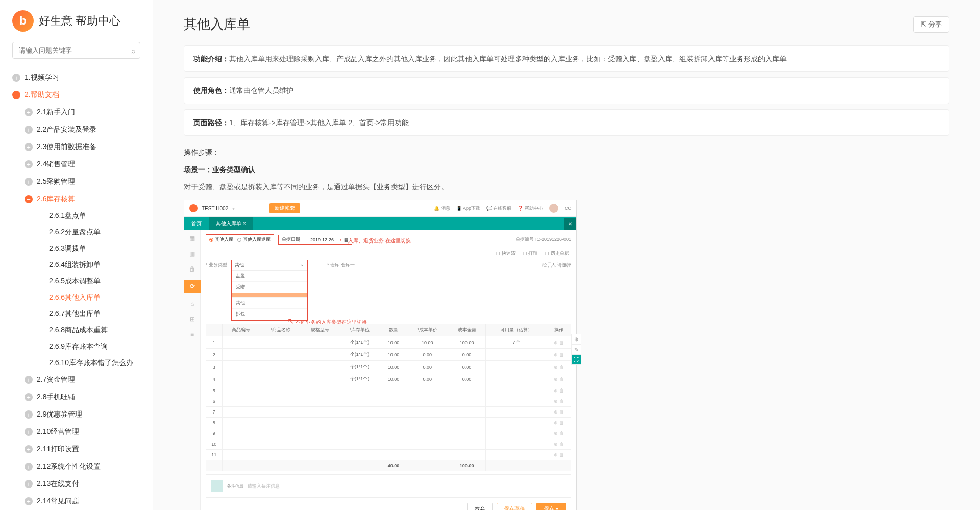 This screenshot has width=980, height=510. Describe the element at coordinates (567, 123) in the screenshot. I see `path-box: 页面路径：1、库存核算->库存管理->其他入库单 2、首页->常用功能` at that location.